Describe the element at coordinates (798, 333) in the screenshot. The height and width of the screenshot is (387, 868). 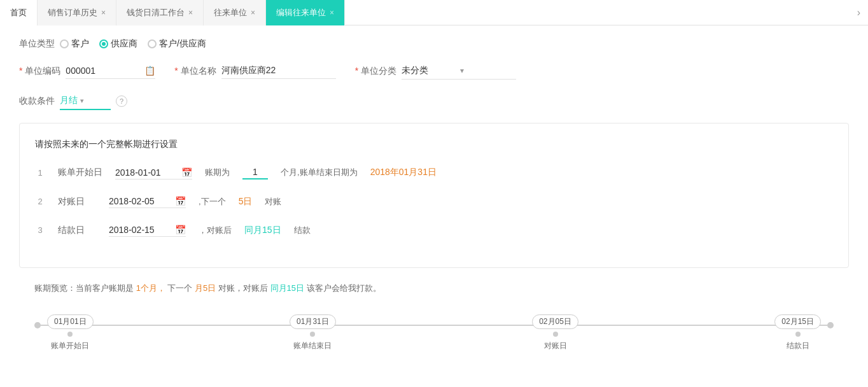
I see `timeline-node-4: 02月15日 结款日` at that location.